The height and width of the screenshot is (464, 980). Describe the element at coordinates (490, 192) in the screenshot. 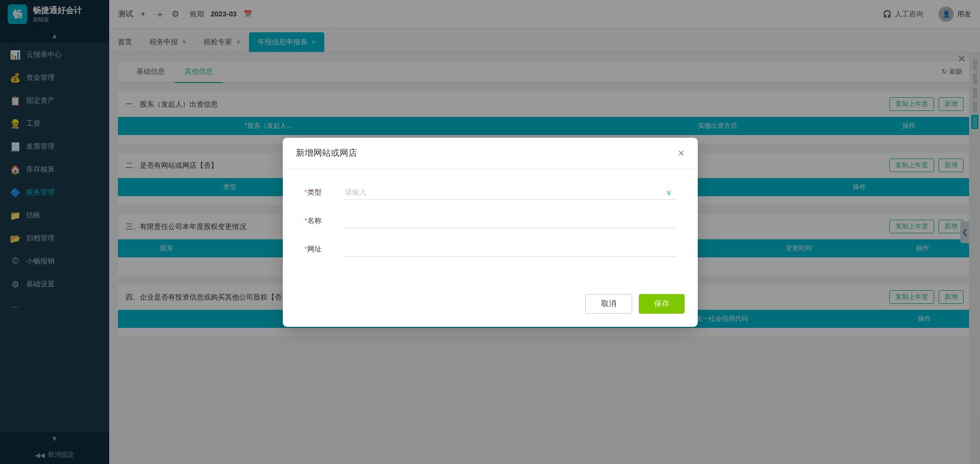

I see `form-row-type: *类型 ∨` at that location.